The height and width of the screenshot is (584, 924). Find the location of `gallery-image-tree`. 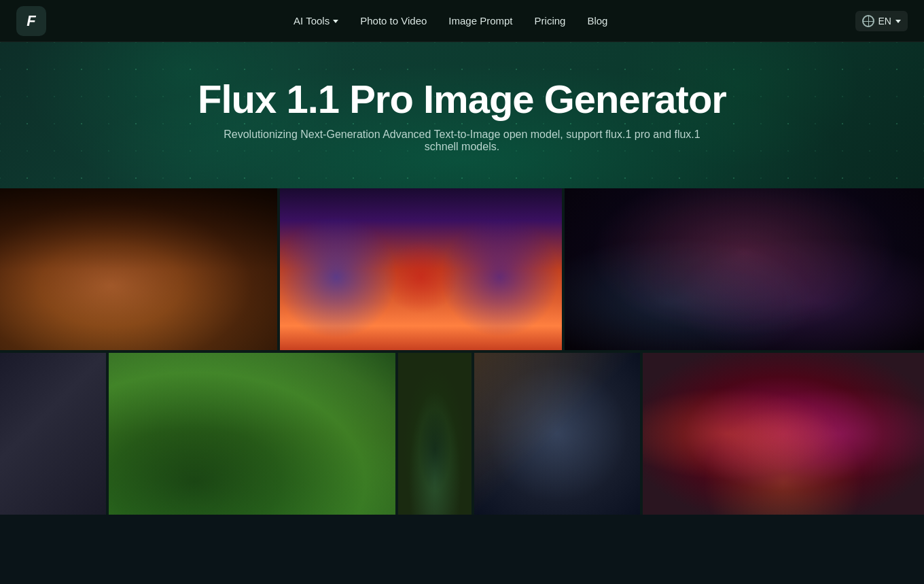

gallery-image-tree is located at coordinates (435, 434).